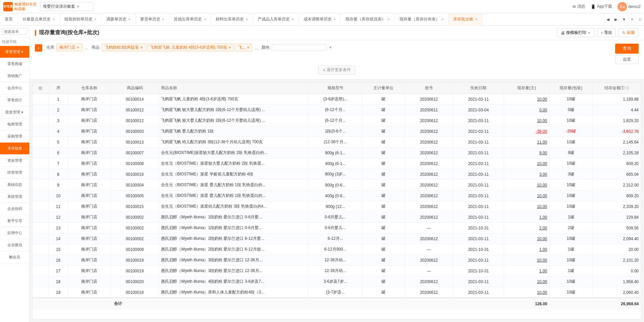  What do you see at coordinates (299, 48) in the screenshot?
I see `color-input` at bounding box center [299, 48].